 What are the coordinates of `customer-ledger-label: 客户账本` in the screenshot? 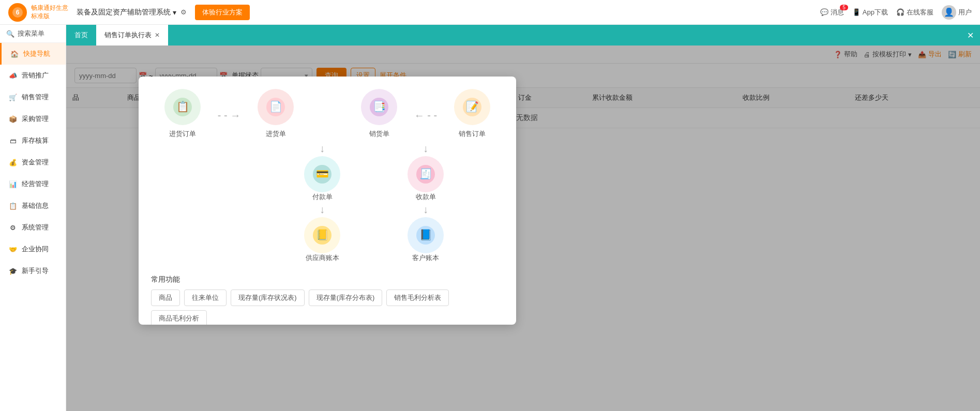 It's located at (426, 258).